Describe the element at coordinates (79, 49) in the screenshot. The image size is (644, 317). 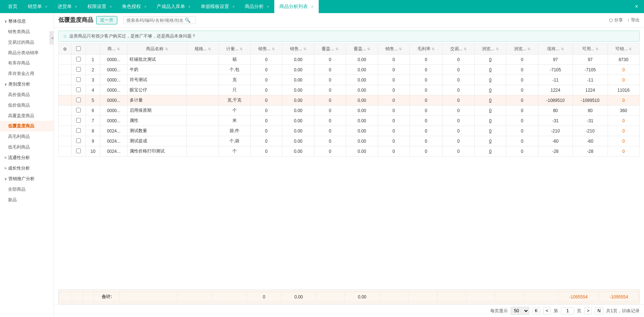
I see `select-all-checkbox` at that location.